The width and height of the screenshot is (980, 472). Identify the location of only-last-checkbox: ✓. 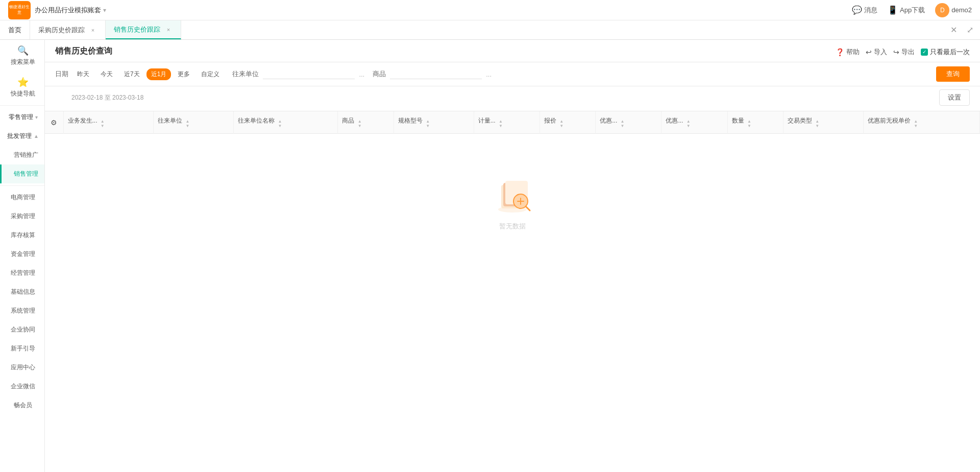
(924, 52).